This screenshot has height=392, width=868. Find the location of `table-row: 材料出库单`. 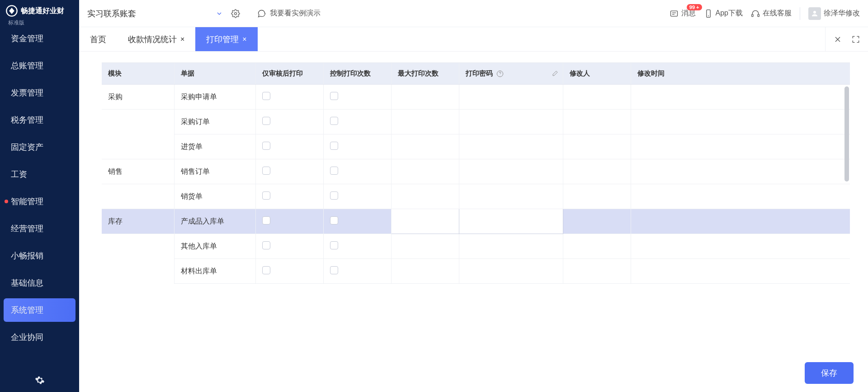

table-row: 材料出库单 is located at coordinates (476, 272).